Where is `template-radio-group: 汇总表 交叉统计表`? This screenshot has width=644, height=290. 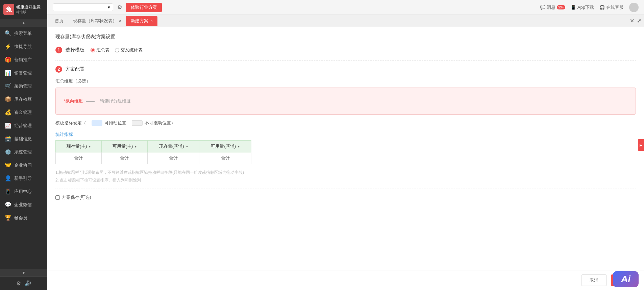 template-radio-group: 汇总表 交叉统计表 is located at coordinates (117, 50).